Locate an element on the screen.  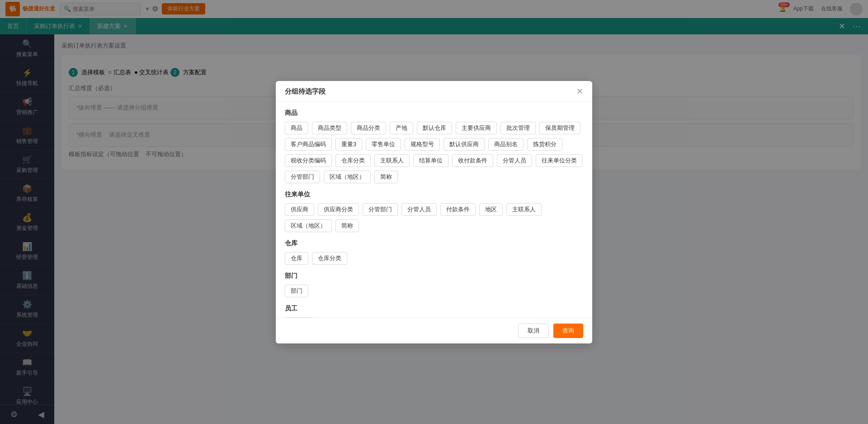
field-tag-0-3: 产地 is located at coordinates (401, 128).